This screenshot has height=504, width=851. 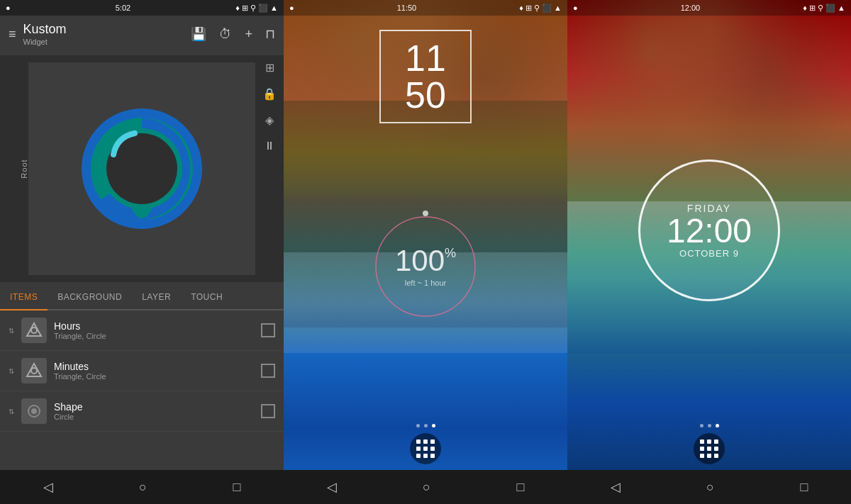 I want to click on back-button: ◁, so click(x=48, y=487).